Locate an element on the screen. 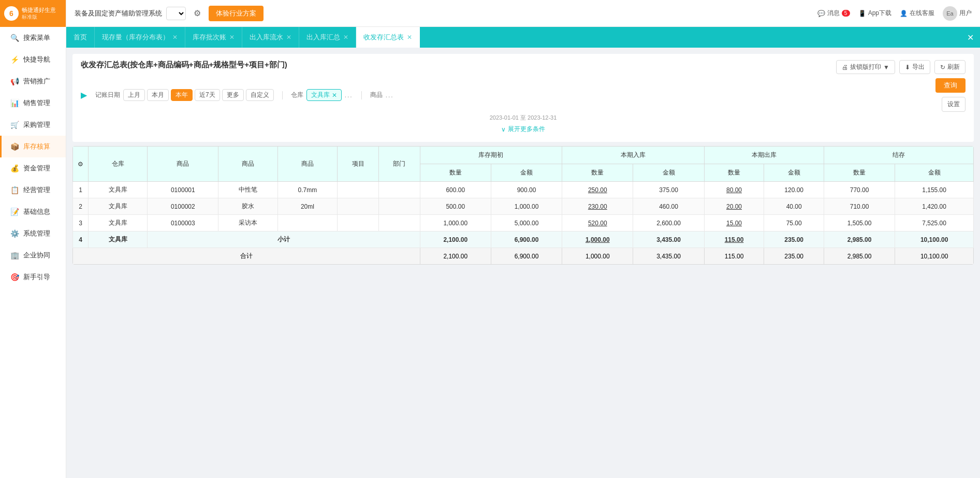 The height and width of the screenshot is (478, 980). sidebar-item-basic: 📝 基础信息 is located at coordinates (33, 212).